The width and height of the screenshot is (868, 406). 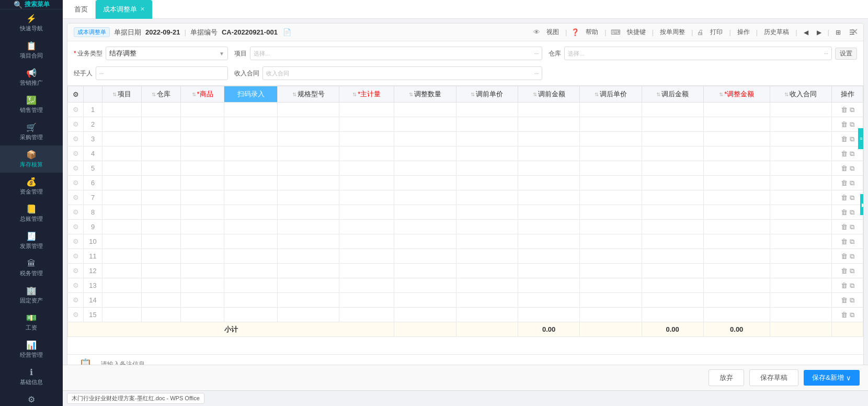 I want to click on col-header-after-amt: ⇅调后金额, so click(x=672, y=94).